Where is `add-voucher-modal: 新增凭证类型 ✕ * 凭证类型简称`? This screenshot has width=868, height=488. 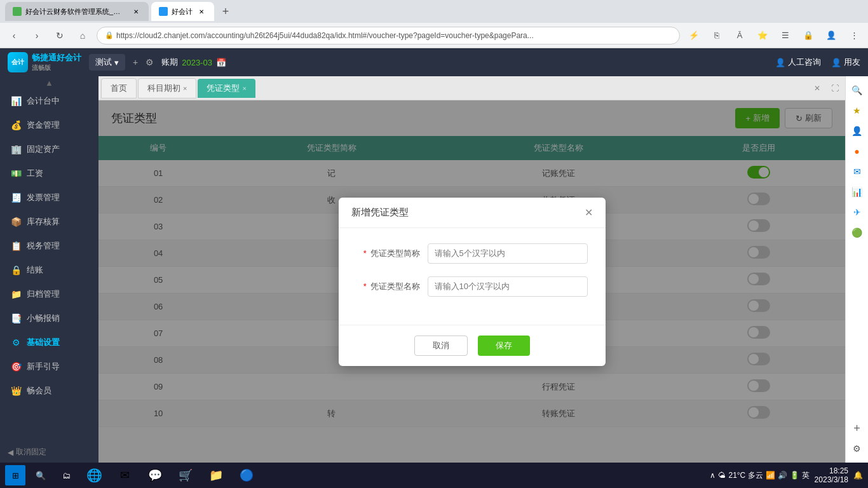 add-voucher-modal: 新增凭证类型 ✕ * 凭证类型简称 is located at coordinates (472, 282).